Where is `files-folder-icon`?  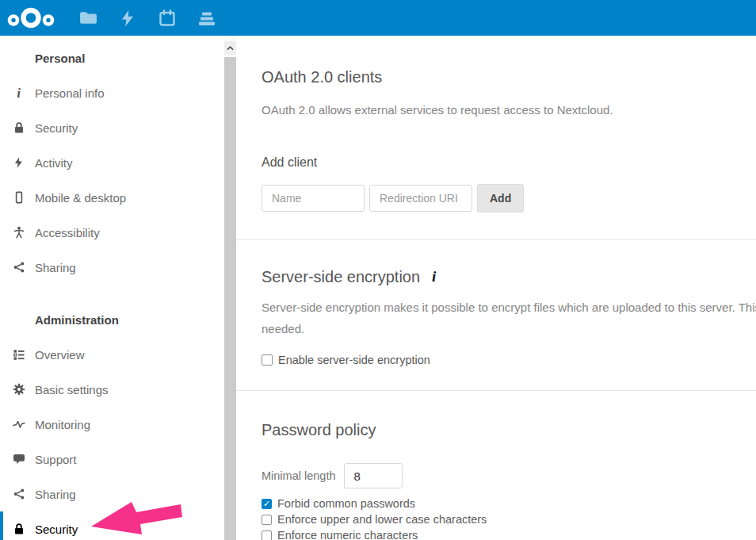 files-folder-icon is located at coordinates (88, 17).